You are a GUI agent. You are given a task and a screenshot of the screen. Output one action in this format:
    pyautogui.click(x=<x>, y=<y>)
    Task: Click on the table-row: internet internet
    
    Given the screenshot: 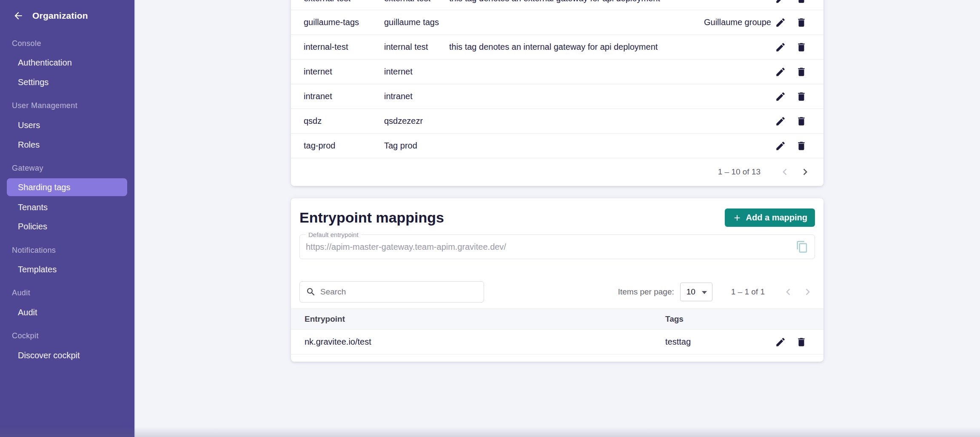 What is the action you would take?
    pyautogui.click(x=557, y=72)
    